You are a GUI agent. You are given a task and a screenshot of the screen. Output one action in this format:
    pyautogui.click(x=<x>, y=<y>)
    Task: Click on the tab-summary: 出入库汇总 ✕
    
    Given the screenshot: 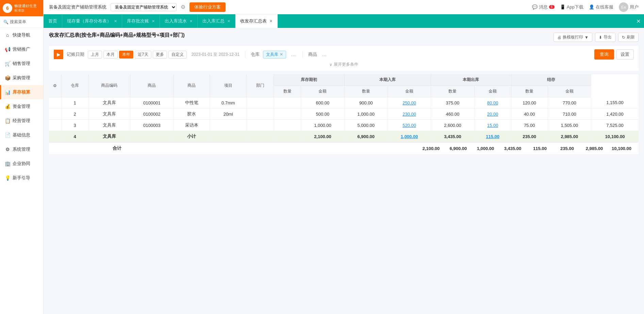 What is the action you would take?
    pyautogui.click(x=216, y=21)
    